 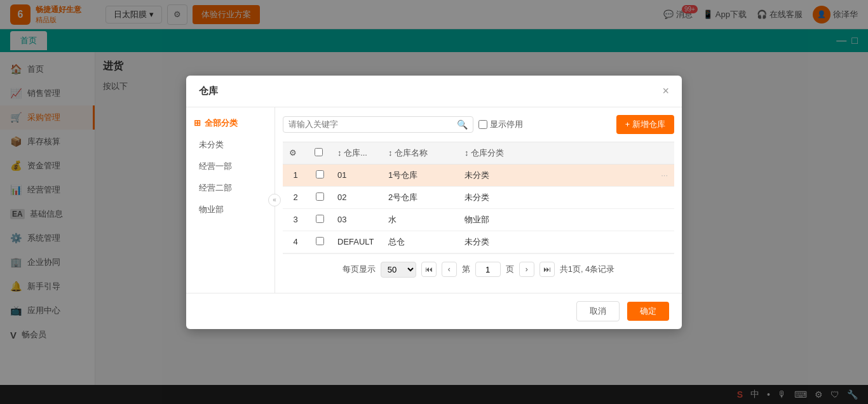 I want to click on table-row: 4 DEFAULT 总仓 未分类, so click(x=478, y=241).